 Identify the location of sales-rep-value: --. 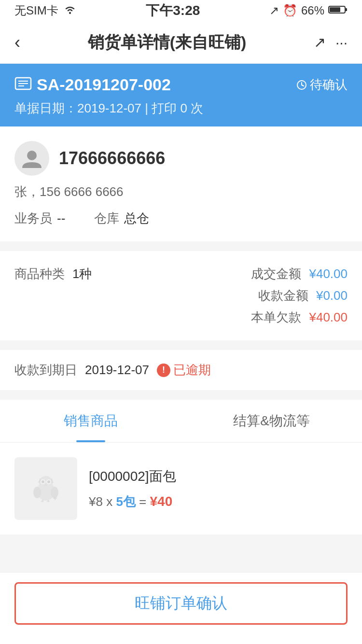
(61, 218).